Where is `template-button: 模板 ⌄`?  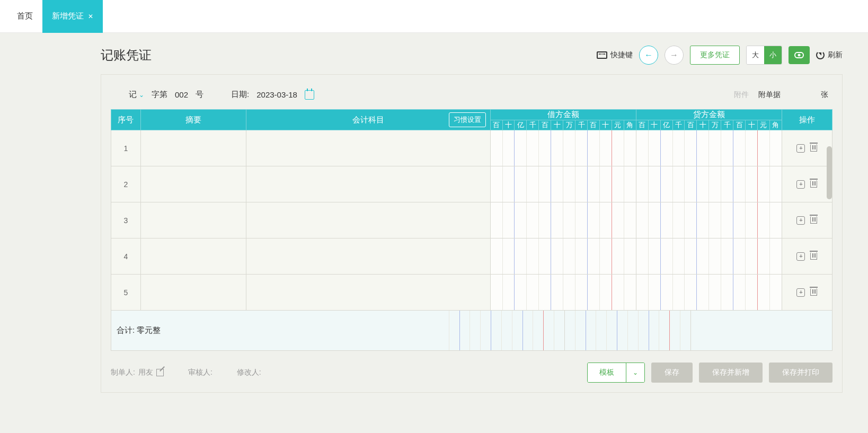
template-button: 模板 ⌄ is located at coordinates (616, 373).